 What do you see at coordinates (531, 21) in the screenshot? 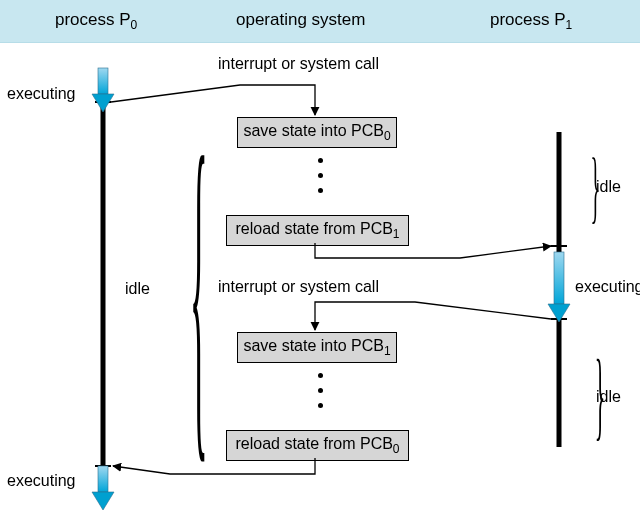
I see `header-p1: process P1` at bounding box center [531, 21].